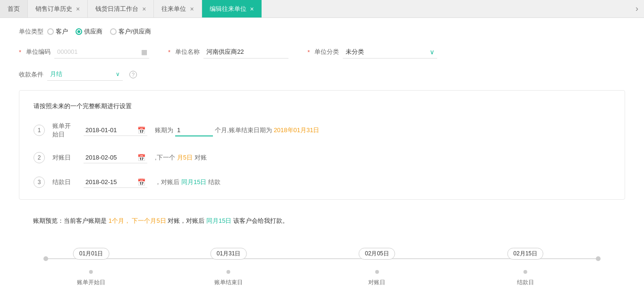 The image size is (644, 287). Describe the element at coordinates (377, 270) in the screenshot. I see `timeline-node-2: 02月05日 对账日` at that location.